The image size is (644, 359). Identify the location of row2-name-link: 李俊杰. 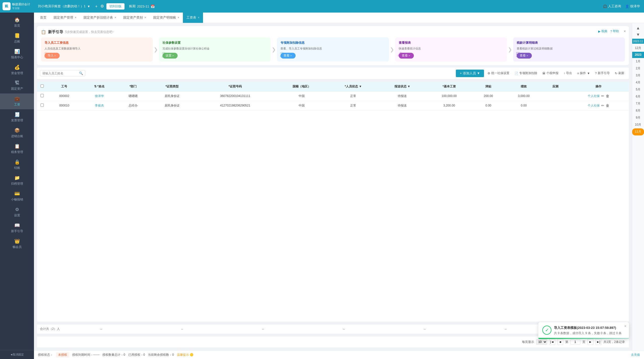
(99, 106).